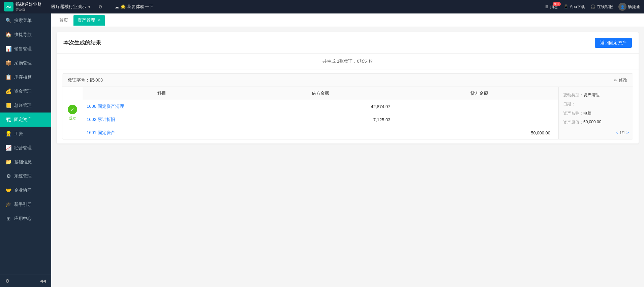 The width and height of the screenshot is (644, 287). Describe the element at coordinates (26, 162) in the screenshot. I see `sidebar-item-basic-info: 📁 基础信息` at that location.